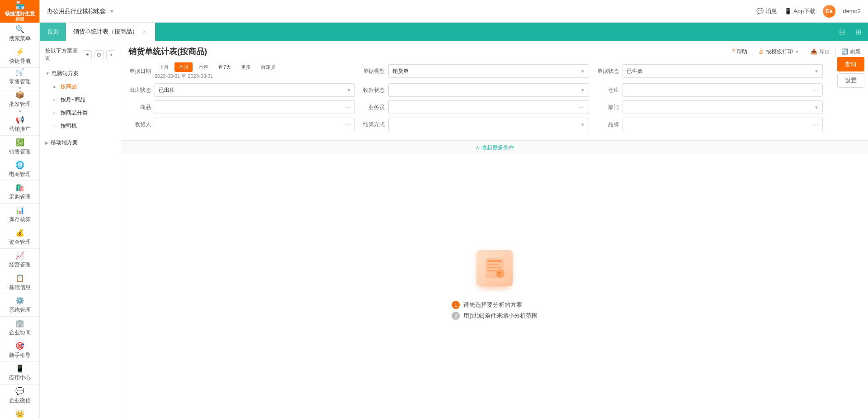  What do you see at coordinates (820, 52) in the screenshot?
I see `export-btn: 📤 导出` at bounding box center [820, 52].